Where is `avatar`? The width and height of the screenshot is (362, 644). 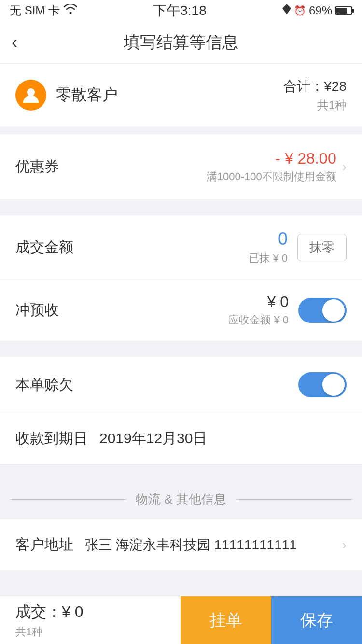 avatar is located at coordinates (31, 95).